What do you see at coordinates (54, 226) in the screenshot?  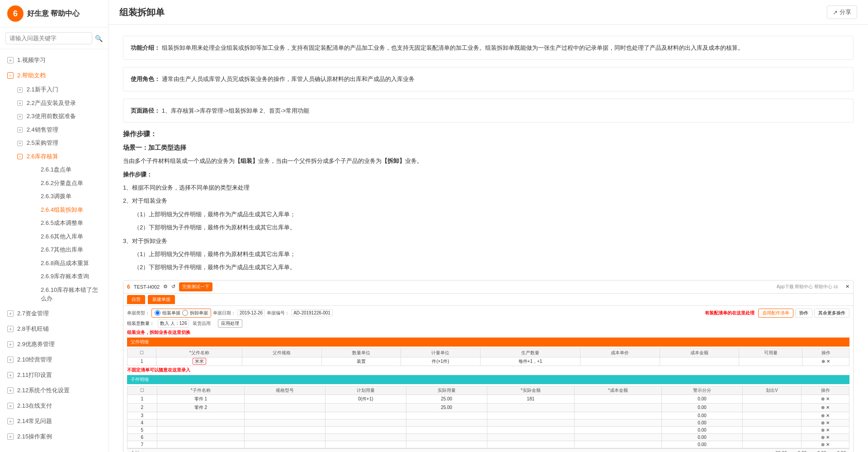 I see `sidebar: 6 好生意 帮助中心 🔍 + 1.视频学习 − 2.帮助文档 + 2.1新手入门` at bounding box center [54, 226].